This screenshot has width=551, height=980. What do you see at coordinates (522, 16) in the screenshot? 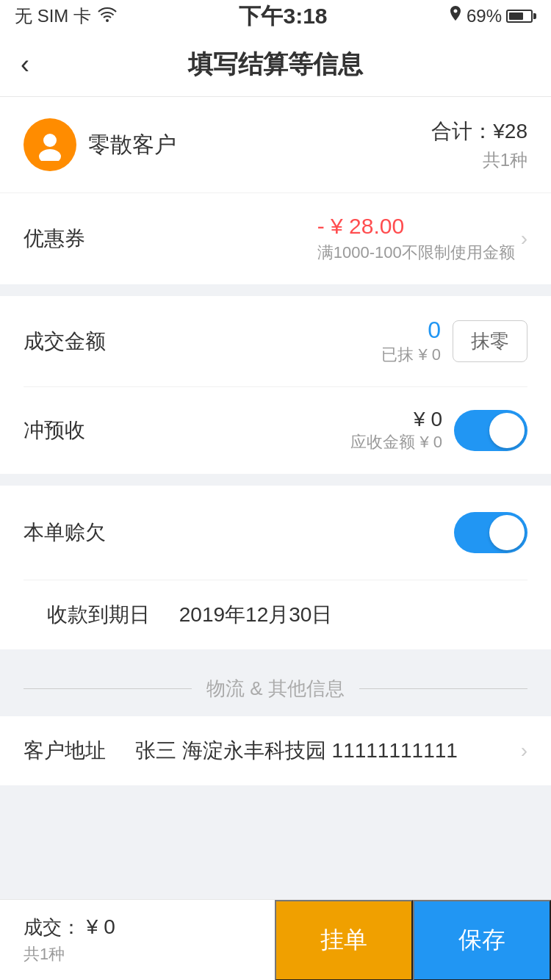
I see `battery-icon` at bounding box center [522, 16].